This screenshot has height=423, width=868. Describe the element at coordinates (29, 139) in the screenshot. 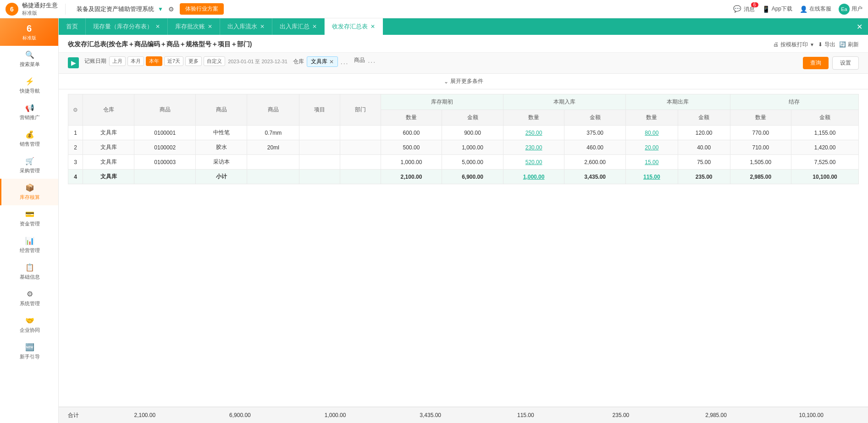

I see `sidebar-item-sales: 💰 销售管理` at that location.